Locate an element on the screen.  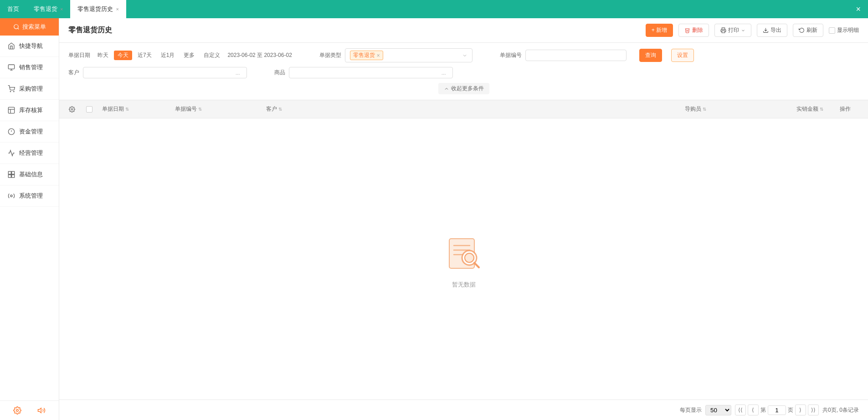
page-first-button: ⟨⟨ is located at coordinates (740, 410).